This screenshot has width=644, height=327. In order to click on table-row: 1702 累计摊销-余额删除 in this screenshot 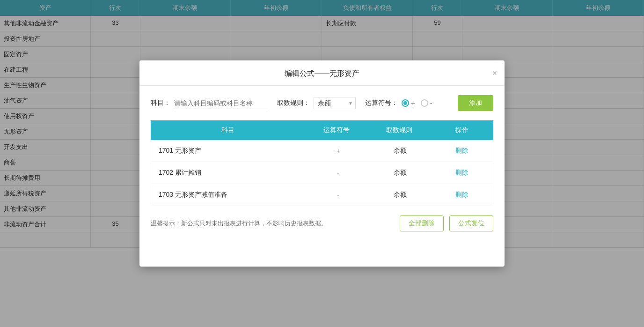, I will do `click(322, 173)`.